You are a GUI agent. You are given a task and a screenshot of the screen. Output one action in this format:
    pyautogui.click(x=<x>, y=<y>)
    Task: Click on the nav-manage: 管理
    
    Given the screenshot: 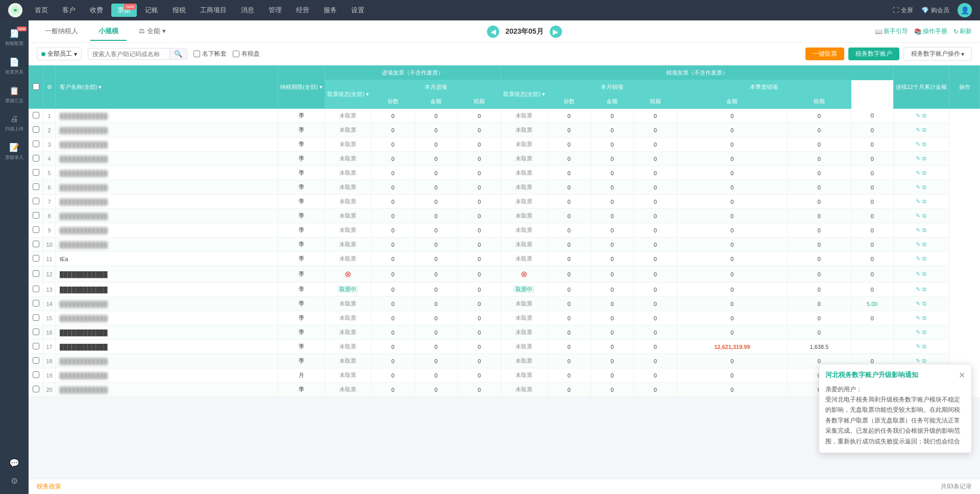 What is the action you would take?
    pyautogui.click(x=275, y=10)
    